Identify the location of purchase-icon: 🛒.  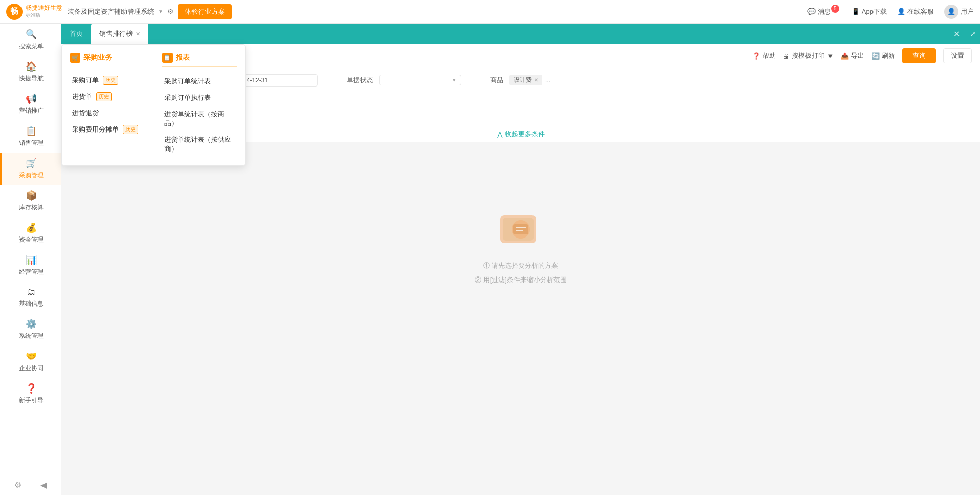
(31, 163).